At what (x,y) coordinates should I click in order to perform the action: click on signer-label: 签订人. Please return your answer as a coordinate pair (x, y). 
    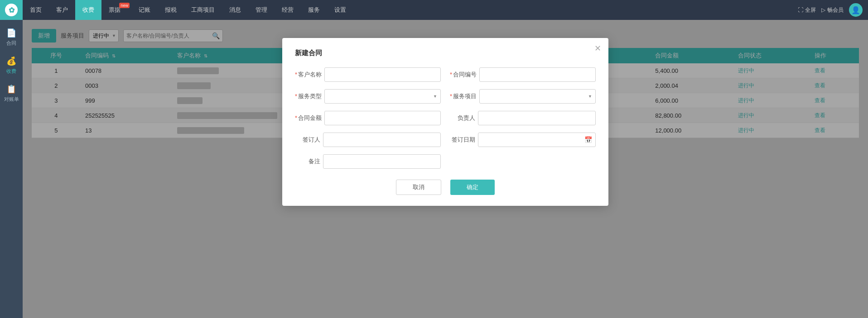
    Looking at the image, I should click on (308, 140).